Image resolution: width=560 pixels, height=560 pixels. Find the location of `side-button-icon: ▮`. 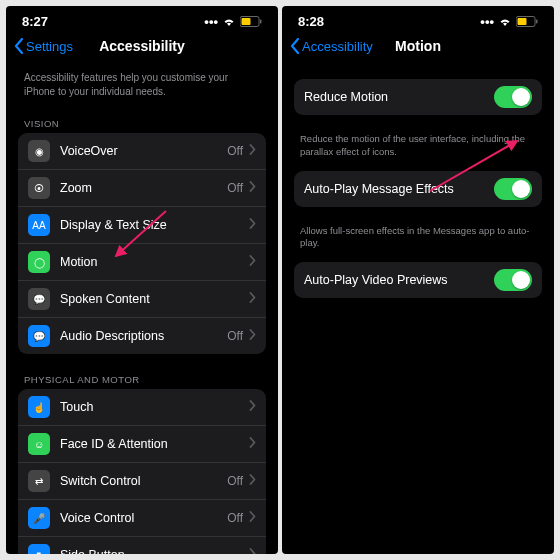

side-button-icon: ▮ is located at coordinates (39, 549).